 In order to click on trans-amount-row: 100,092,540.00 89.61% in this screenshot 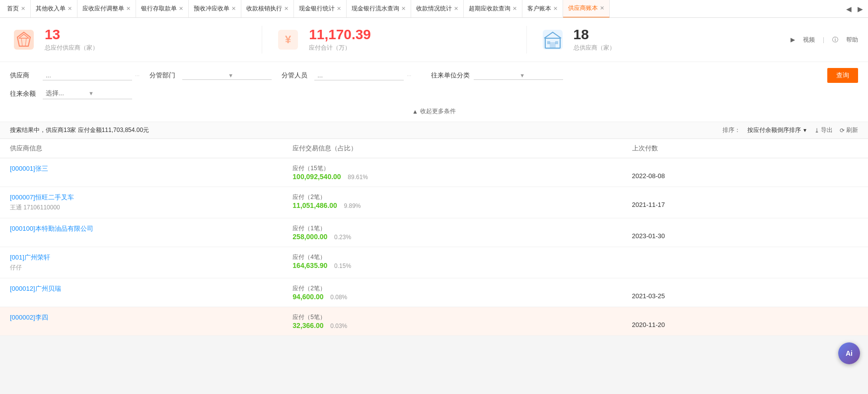, I will do `click(462, 177)`.